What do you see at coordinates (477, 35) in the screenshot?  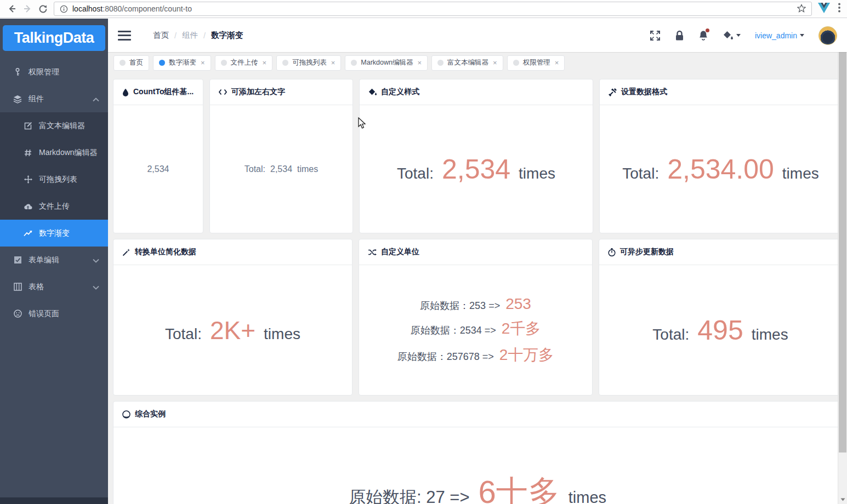 I see `topbar: 首页 / 组件 / 数字渐变` at bounding box center [477, 35].